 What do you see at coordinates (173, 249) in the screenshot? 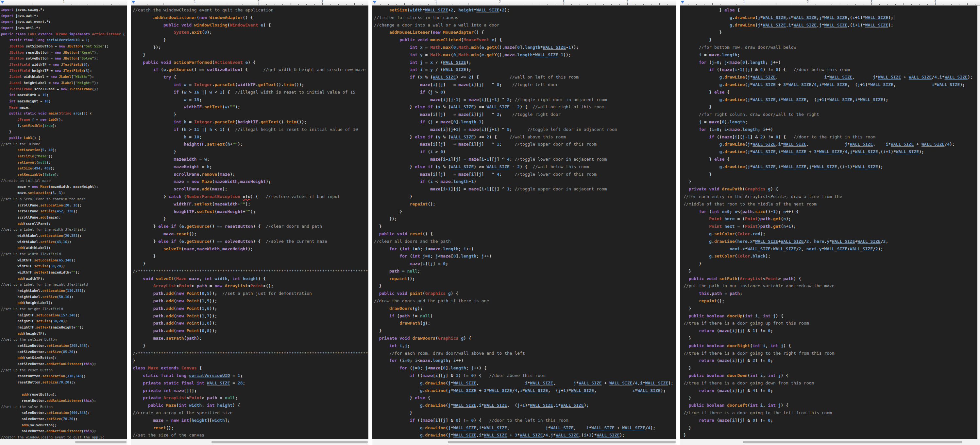
I see `code-token: solveIt` at bounding box center [173, 249].